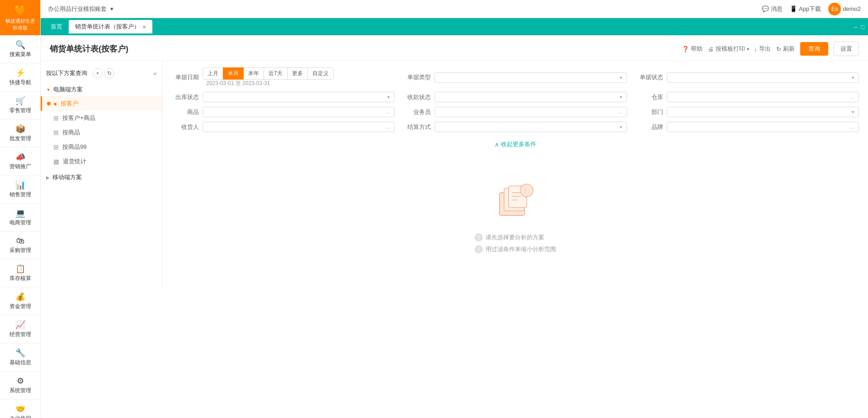 This screenshot has height=418, width=868. I want to click on tab-minimize-btn: –, so click(855, 27).